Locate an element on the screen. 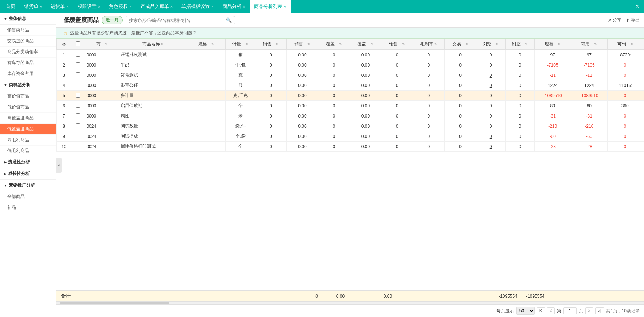  page-number-input is located at coordinates (570, 311).